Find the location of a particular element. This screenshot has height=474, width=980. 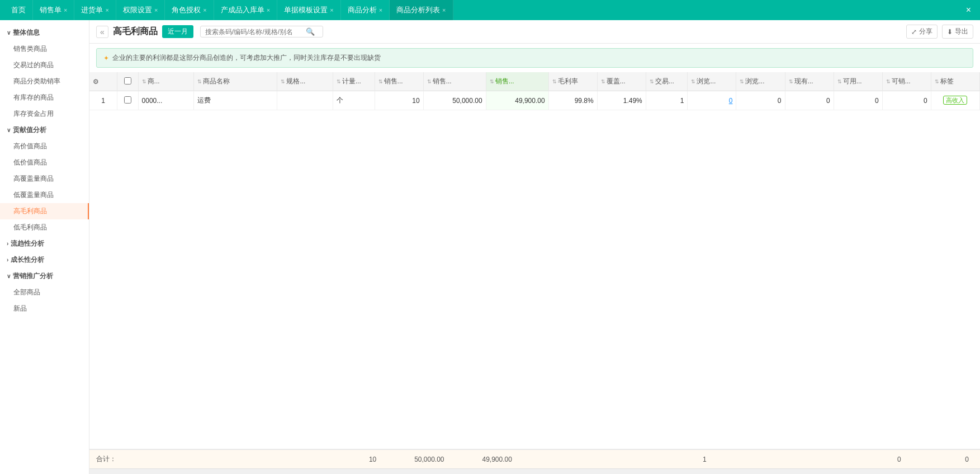

footer-label: 合计： is located at coordinates (106, 459).